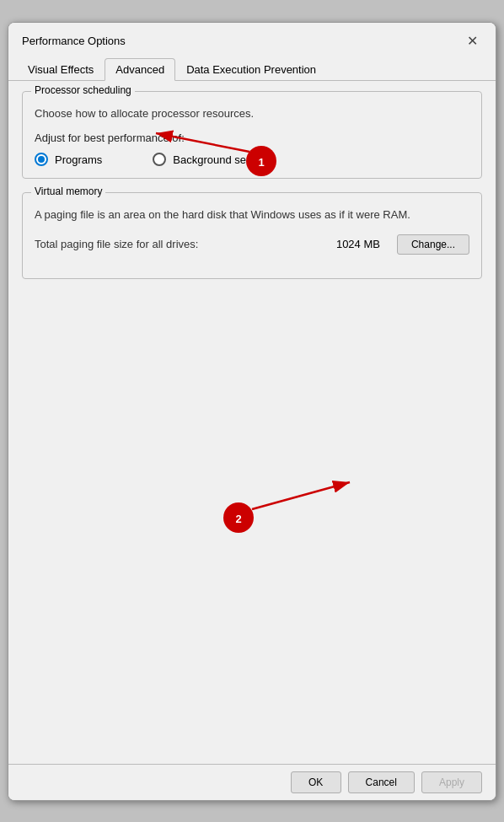 The width and height of the screenshot is (504, 822). What do you see at coordinates (159, 159) in the screenshot?
I see `radio-background-btn` at bounding box center [159, 159].